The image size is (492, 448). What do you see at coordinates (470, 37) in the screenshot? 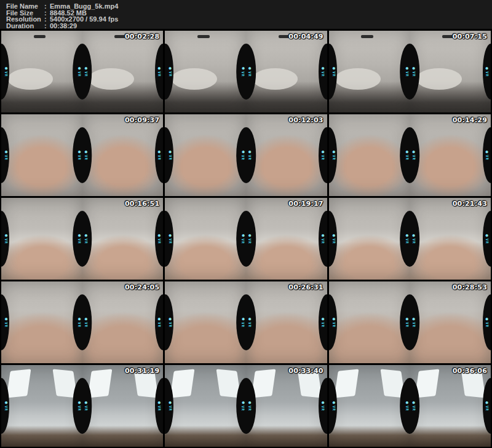
I see `timestamp-overlay: 00:07:15` at bounding box center [470, 37].